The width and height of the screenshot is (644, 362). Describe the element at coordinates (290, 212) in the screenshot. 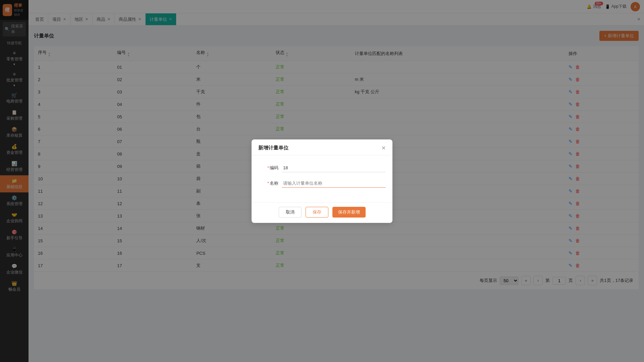

I see `cancel-button: 取消` at that location.